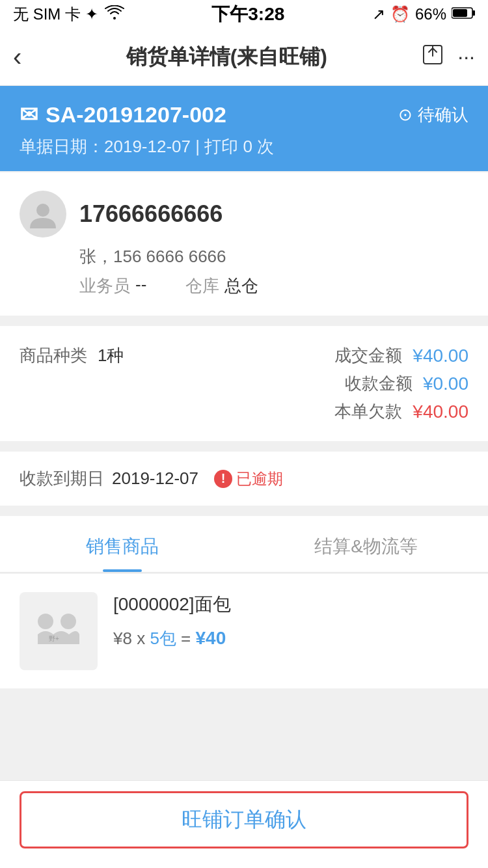 The height and width of the screenshot is (868, 488). I want to click on salesperson-value: --, so click(141, 286).